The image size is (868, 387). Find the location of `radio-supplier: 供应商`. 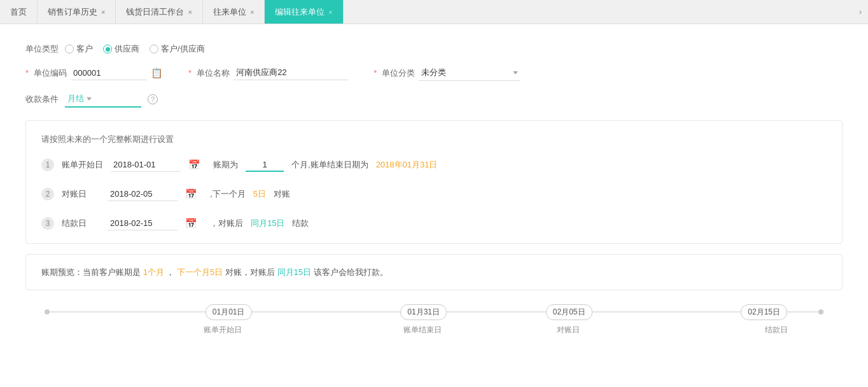

radio-supplier: 供应商 is located at coordinates (121, 49).